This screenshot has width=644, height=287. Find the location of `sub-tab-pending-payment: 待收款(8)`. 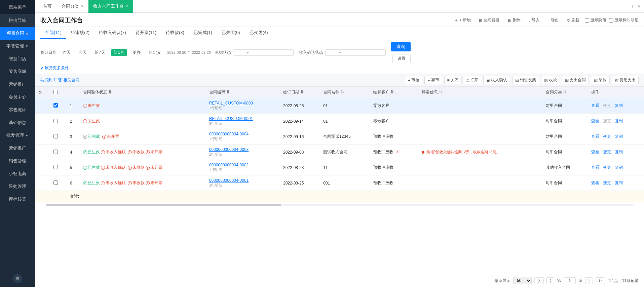

sub-tab-pending-payment: 待收款(8) is located at coordinates (175, 33).